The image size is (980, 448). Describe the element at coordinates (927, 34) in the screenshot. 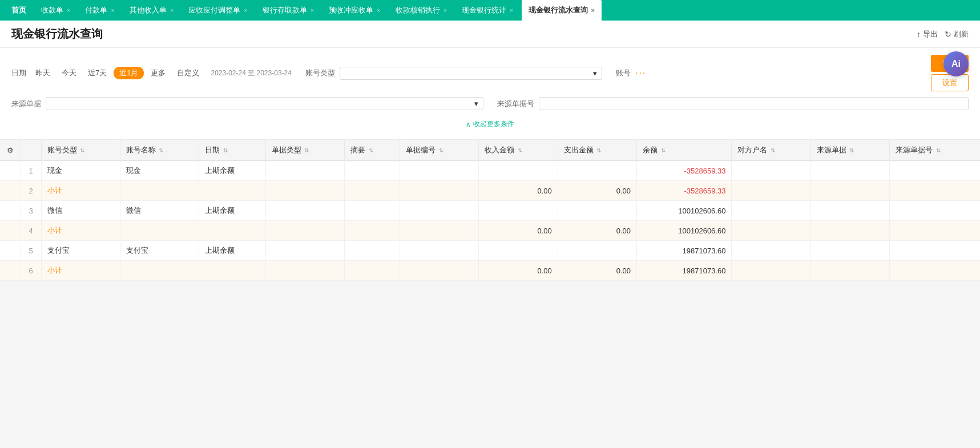

I see `export-button: ↑ 导出` at that location.